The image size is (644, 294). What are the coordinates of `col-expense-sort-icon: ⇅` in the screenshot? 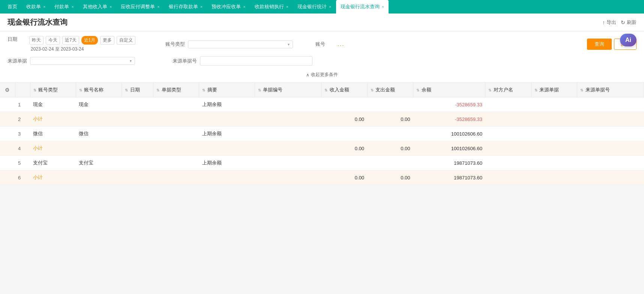 It's located at (372, 90).